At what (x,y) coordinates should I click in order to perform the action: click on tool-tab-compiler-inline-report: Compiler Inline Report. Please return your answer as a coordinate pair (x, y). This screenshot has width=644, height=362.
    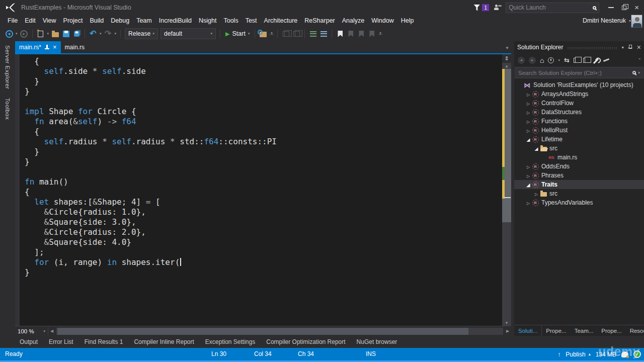
    Looking at the image, I should click on (164, 342).